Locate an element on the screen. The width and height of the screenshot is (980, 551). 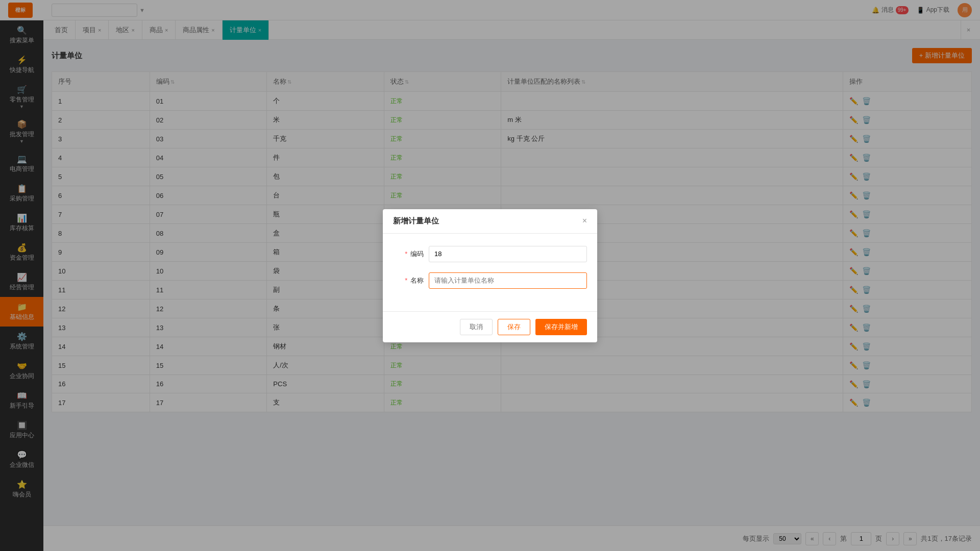
form-row-name: * 名称 is located at coordinates (490, 281).